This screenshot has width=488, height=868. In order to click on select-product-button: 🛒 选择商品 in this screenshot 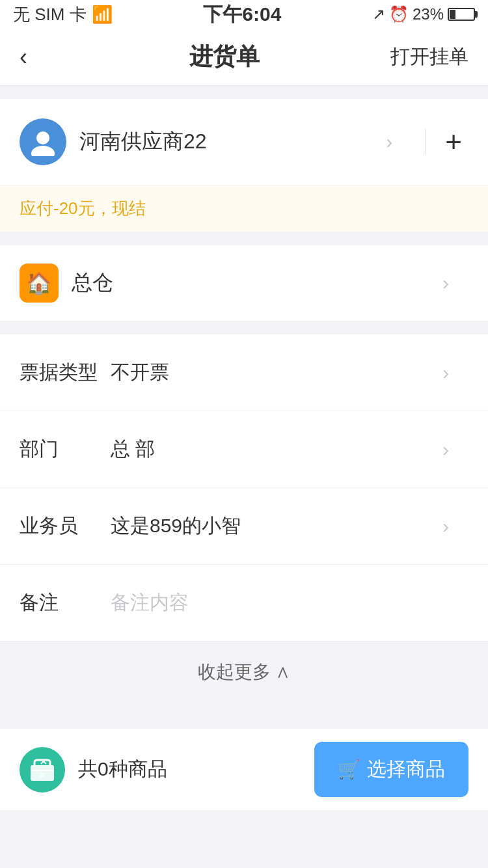, I will do `click(392, 769)`.